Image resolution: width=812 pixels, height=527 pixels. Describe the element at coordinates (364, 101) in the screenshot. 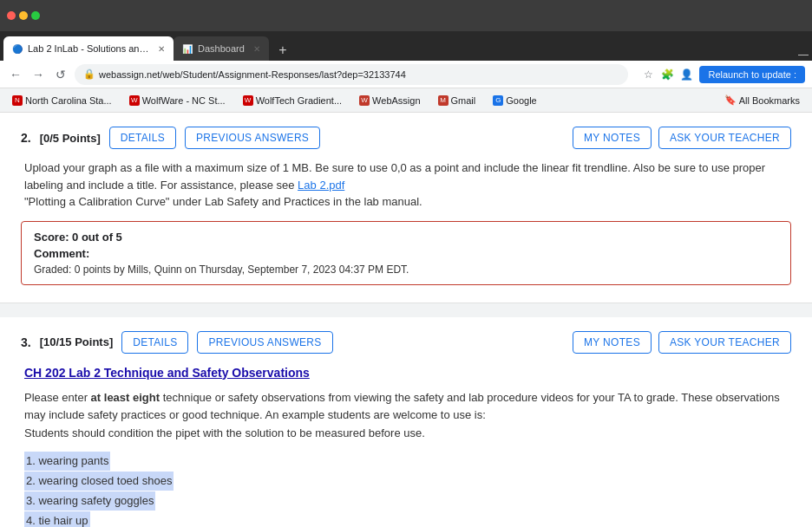

I see `webassign-icon: W` at that location.